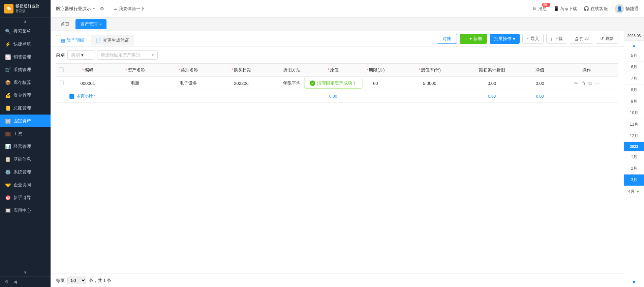 The height and width of the screenshot is (287, 644). I want to click on topbar-experience: ☁ 我要体验一下, so click(129, 9).